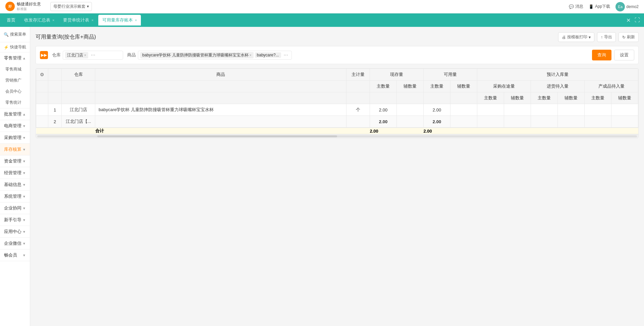 Image resolution: width=644 pixels, height=326 pixels. I want to click on section-system-header: 系统管理 ▼, so click(15, 196).